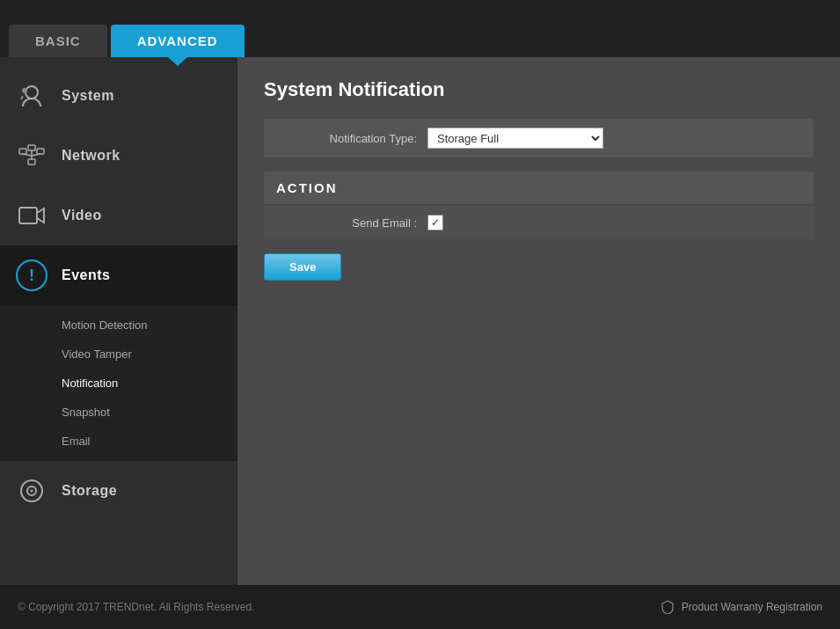 This screenshot has width=840, height=629. Describe the element at coordinates (86, 275) in the screenshot. I see `sidebar-item-events-label: Events` at that location.